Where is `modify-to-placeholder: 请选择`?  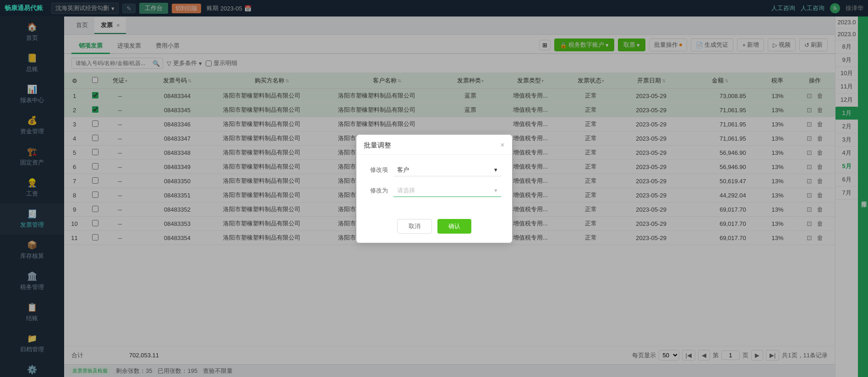
modify-to-placeholder: 请选择 is located at coordinates (406, 191).